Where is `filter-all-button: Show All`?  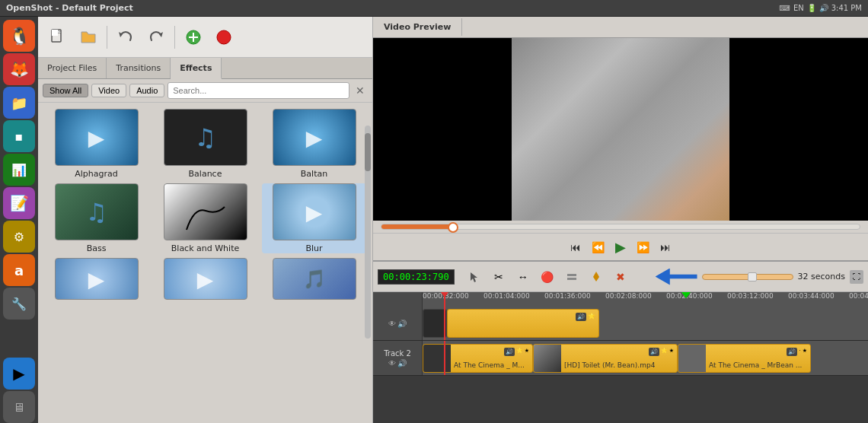
filter-all-button: Show All is located at coordinates (65, 91).